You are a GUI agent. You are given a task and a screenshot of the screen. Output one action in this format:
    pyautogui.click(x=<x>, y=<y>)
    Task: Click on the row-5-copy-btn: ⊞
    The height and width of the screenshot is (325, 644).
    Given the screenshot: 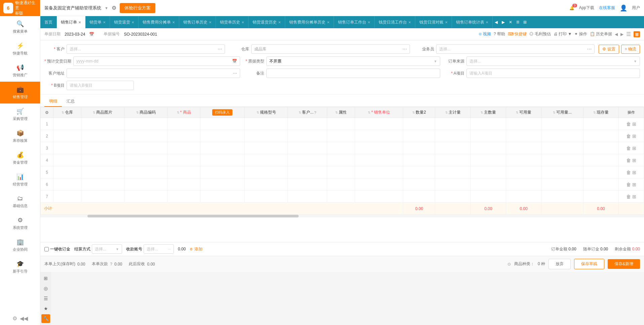 What is the action you would take?
    pyautogui.click(x=634, y=172)
    